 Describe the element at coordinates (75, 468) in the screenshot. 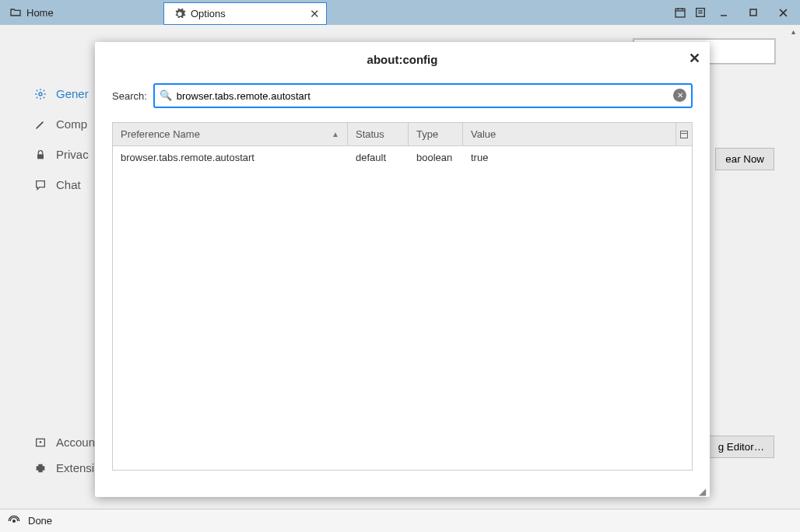

I see `sidebar-label: Extensi` at that location.